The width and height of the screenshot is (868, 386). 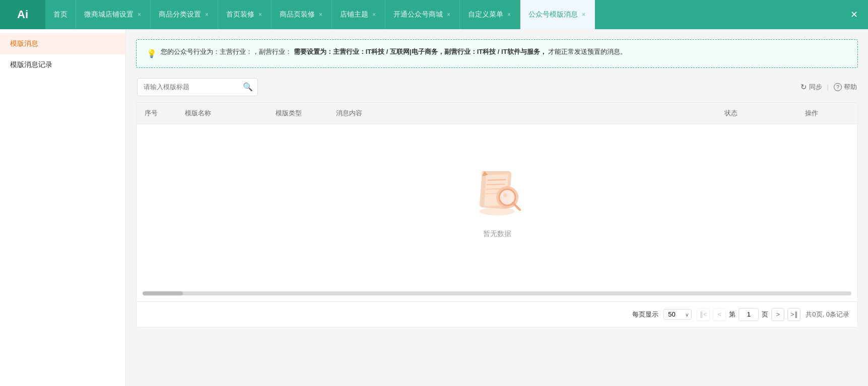 What do you see at coordinates (245, 15) in the screenshot?
I see `nav-tab-home-decor: 首页装修×` at bounding box center [245, 15].